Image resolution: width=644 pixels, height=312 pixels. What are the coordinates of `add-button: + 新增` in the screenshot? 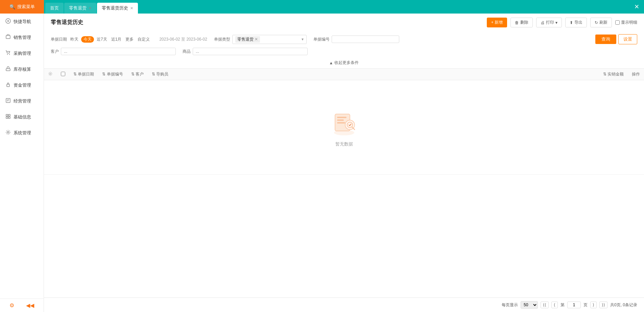 It's located at (497, 22).